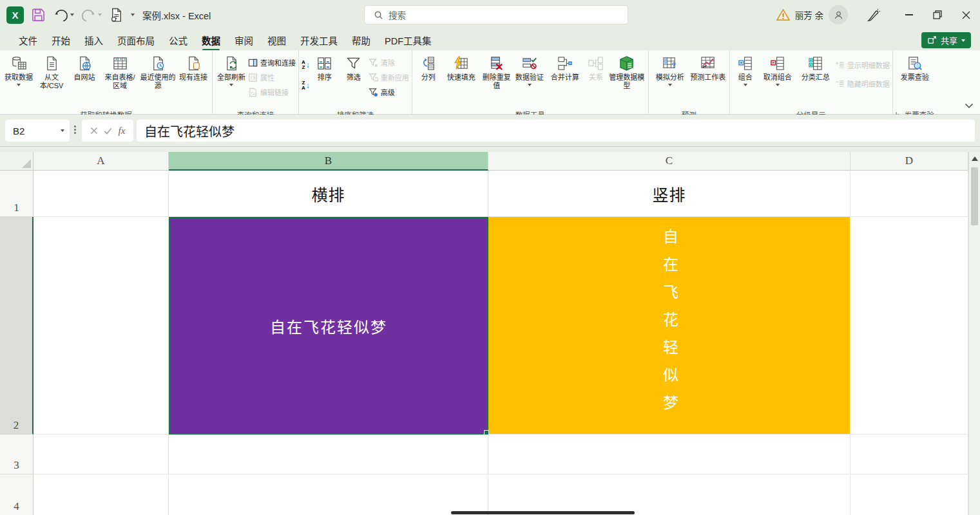 The width and height of the screenshot is (980, 515). What do you see at coordinates (974, 196) in the screenshot?
I see `scrollbar-thumb` at bounding box center [974, 196].